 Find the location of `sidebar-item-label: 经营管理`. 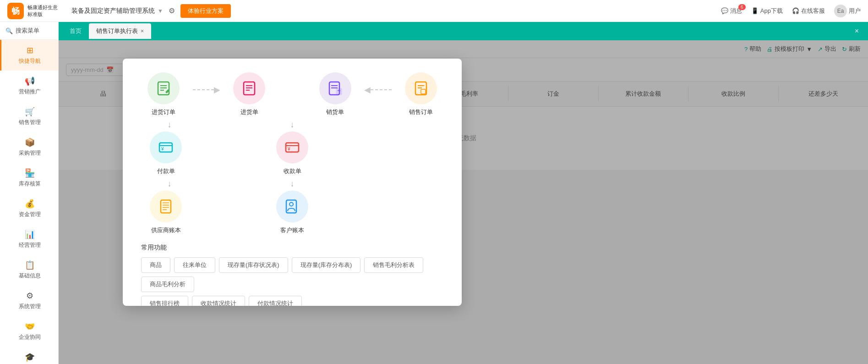

sidebar-item-label: 经营管理 is located at coordinates (30, 245).